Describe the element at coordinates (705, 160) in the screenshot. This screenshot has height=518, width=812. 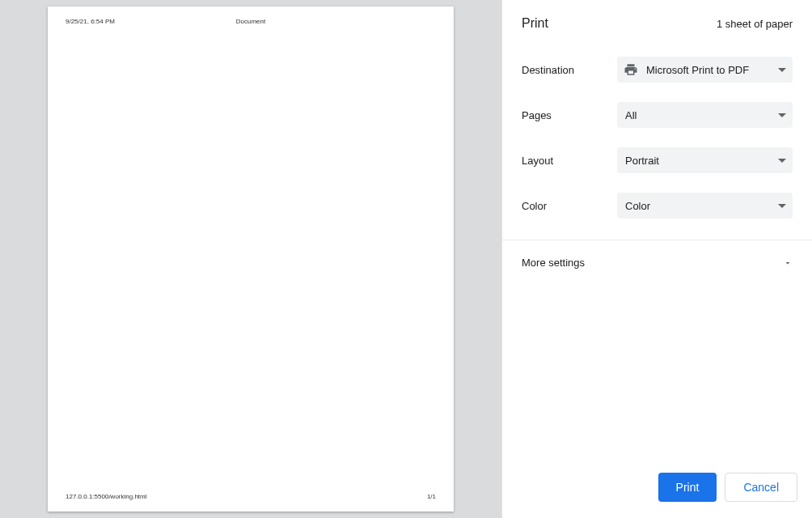
I see `layout-select: Portrait` at that location.